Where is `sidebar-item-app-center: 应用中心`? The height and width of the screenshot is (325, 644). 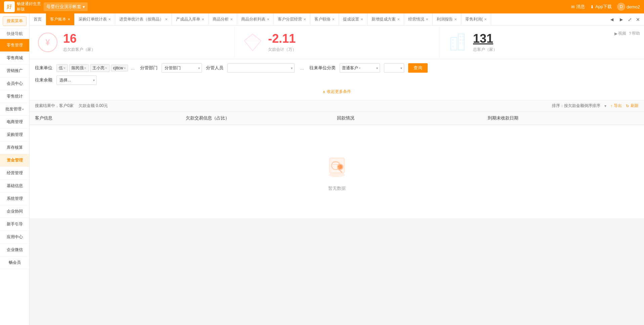
sidebar-item-app-center: 应用中心 is located at coordinates (15, 237).